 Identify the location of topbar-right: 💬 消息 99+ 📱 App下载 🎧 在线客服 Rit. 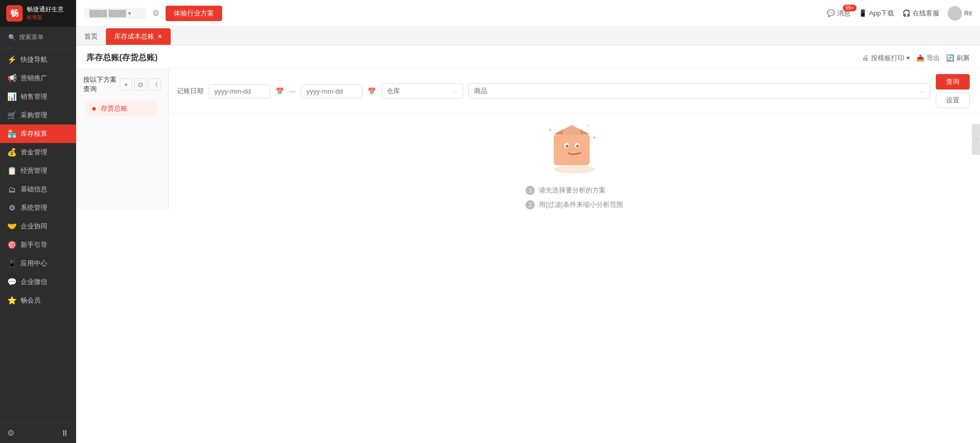
(899, 13).